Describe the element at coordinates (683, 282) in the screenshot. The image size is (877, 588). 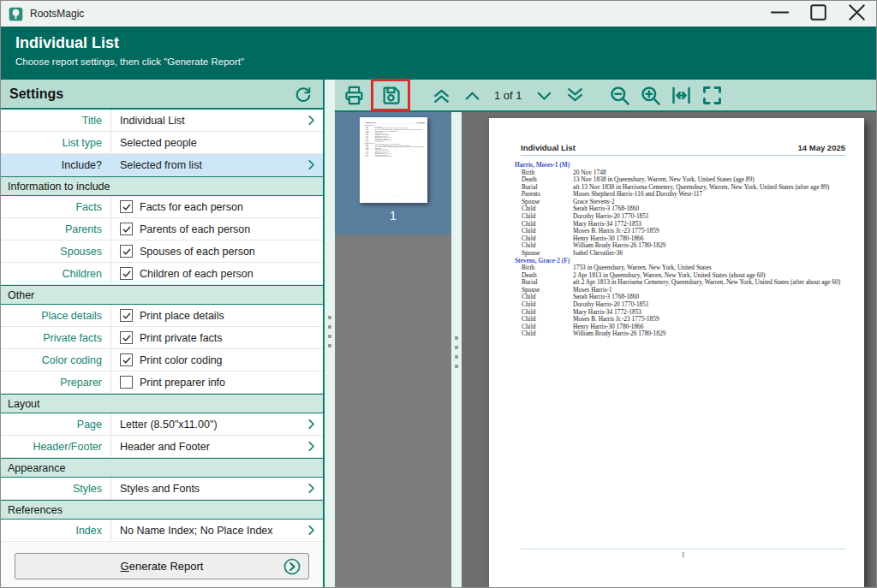
I see `fact-row: Burialaft 2 Apr 1813 in Harrisena Cemete…` at that location.